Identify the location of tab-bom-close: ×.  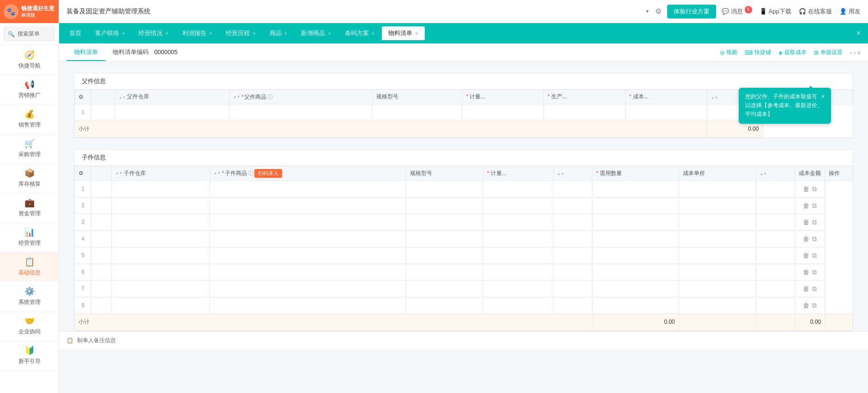
(416, 33).